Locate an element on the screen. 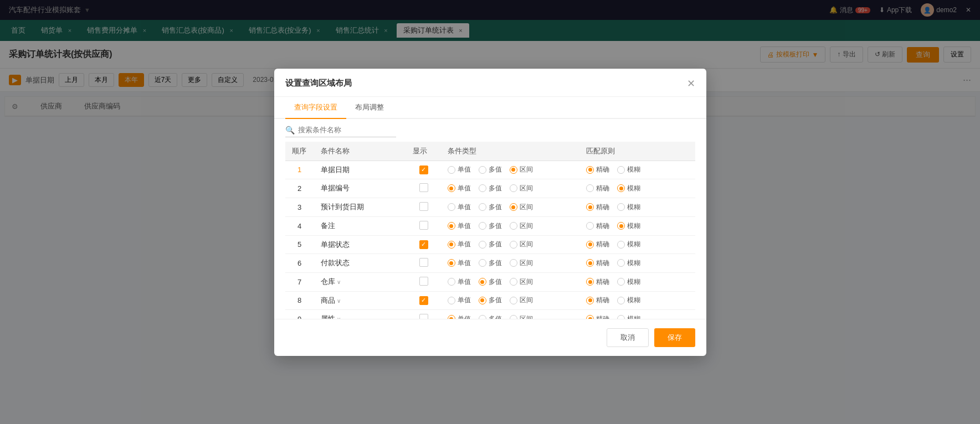 The width and height of the screenshot is (980, 424). dialog-tabs: 查询字段设置 布局调整 is located at coordinates (490, 108).